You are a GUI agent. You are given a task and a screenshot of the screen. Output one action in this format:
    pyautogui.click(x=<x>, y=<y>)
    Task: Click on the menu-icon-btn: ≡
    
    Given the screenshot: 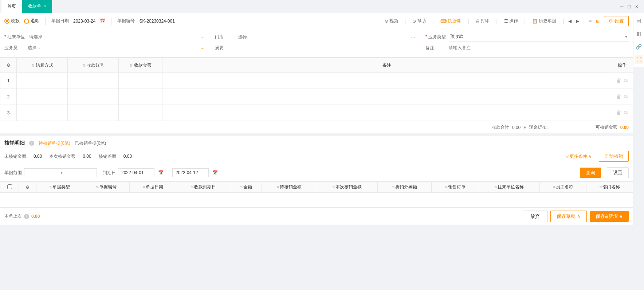 What is the action you would take?
    pyautogui.click(x=590, y=21)
    